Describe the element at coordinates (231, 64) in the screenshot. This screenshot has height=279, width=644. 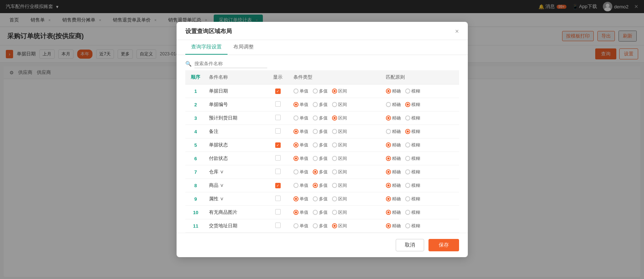
I see `search-input` at that location.